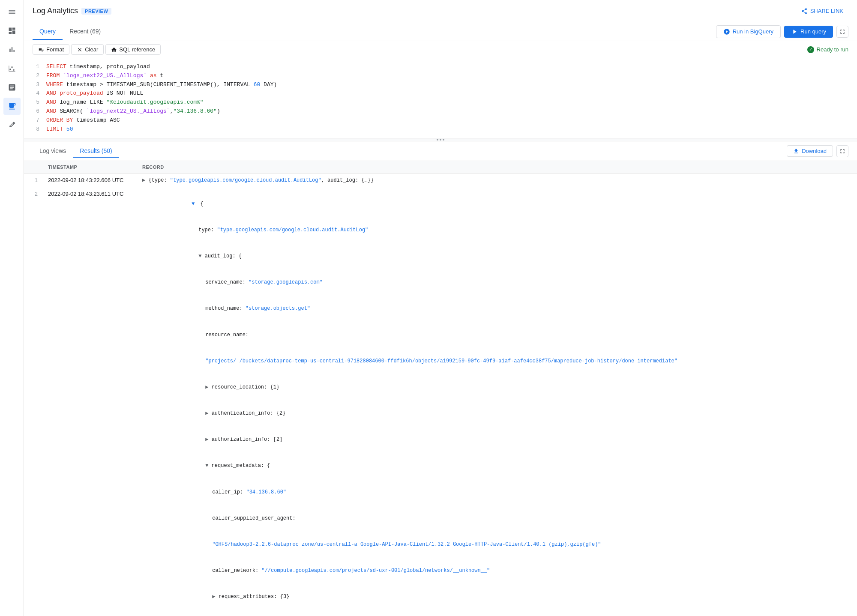  What do you see at coordinates (207, 466) in the screenshot?
I see `expand-request-metadata: ▼` at bounding box center [207, 466].